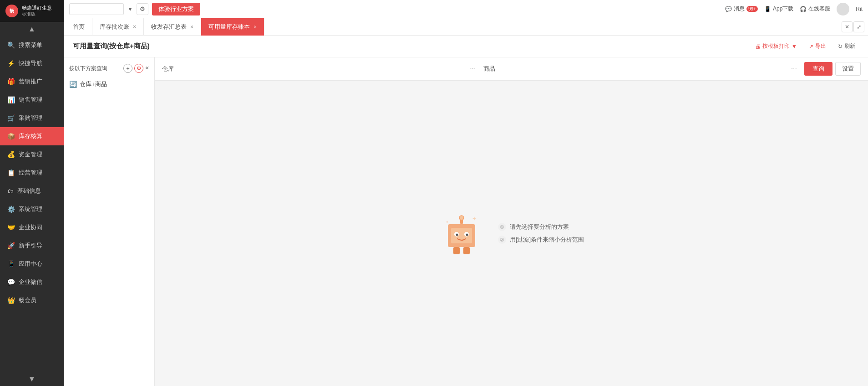 The image size is (868, 386). What do you see at coordinates (32, 300) in the screenshot?
I see `sidebar-item-member: 👑畅会员` at bounding box center [32, 300].